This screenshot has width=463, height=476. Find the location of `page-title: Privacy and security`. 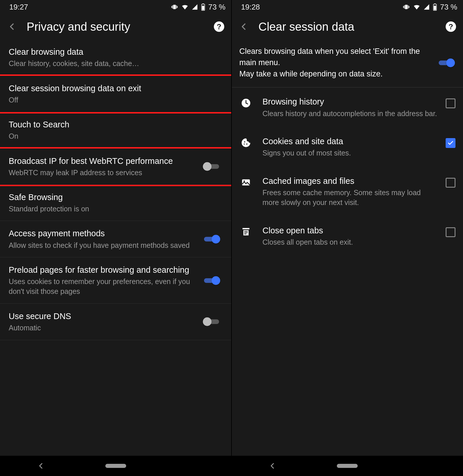

page-title: Privacy and security is located at coordinates (116, 27).